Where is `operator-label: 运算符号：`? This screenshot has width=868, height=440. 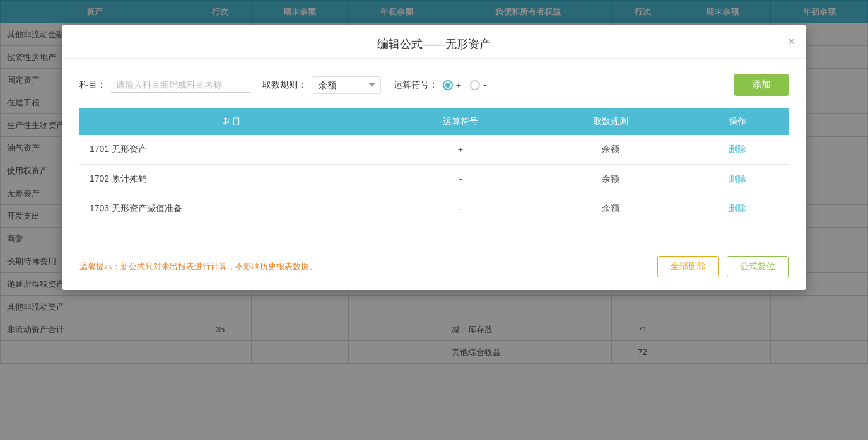
operator-label: 运算符号： is located at coordinates (416, 85).